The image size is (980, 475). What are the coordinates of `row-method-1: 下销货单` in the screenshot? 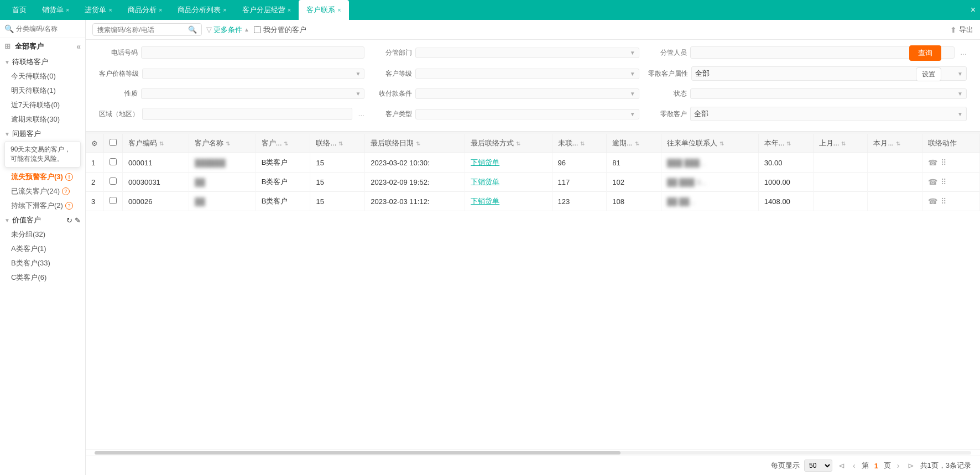 It's located at (509, 182).